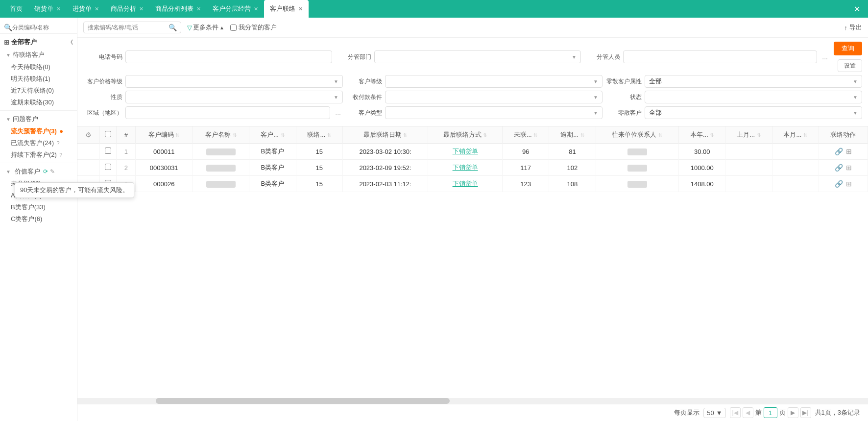 This screenshot has width=868, height=421. Describe the element at coordinates (825, 57) in the screenshot. I see `manager-dots-icon: ...` at that location.